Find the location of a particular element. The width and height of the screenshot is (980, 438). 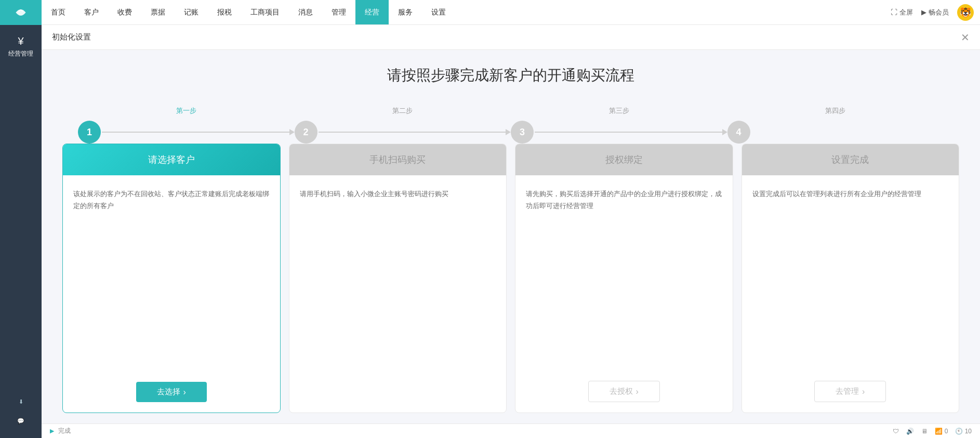

nav-item-票据: 票据 is located at coordinates (158, 12).